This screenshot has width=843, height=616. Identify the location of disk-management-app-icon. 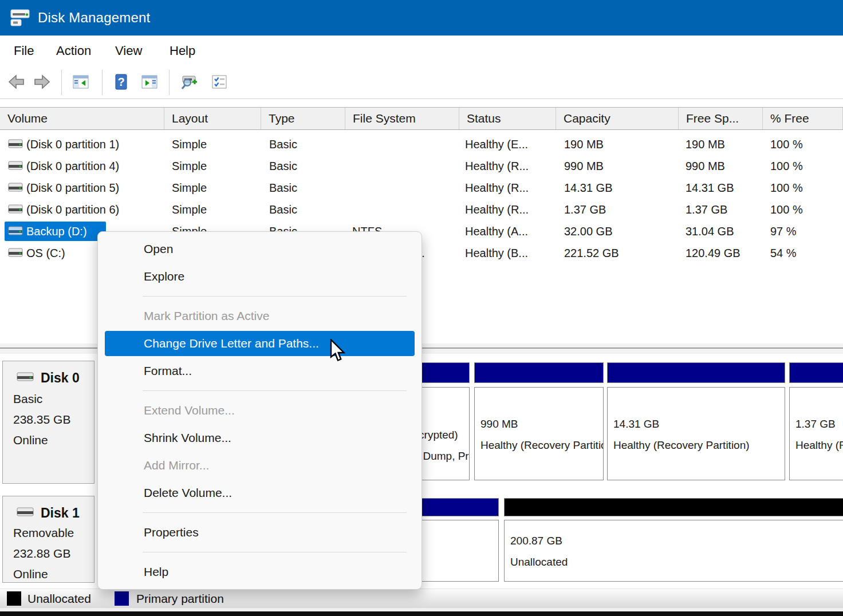
(20, 18).